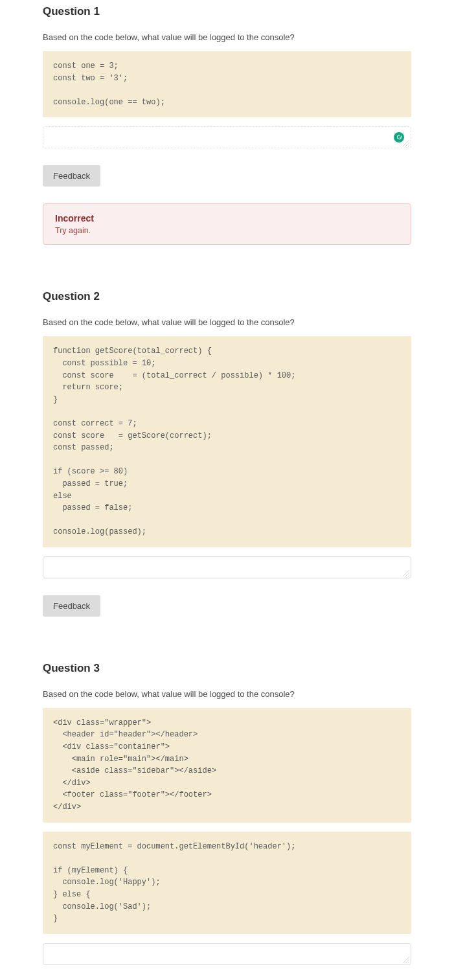  Describe the element at coordinates (227, 231) in the screenshot. I see `feedback-message: Try again.` at that location.